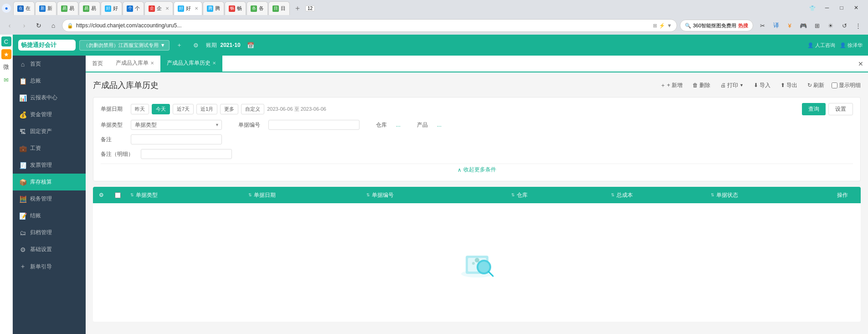 Image resolution: width=868 pixels, height=334 pixels. Describe the element at coordinates (46, 8) in the screenshot. I see `browser-tab-2: 新 新` at that location.